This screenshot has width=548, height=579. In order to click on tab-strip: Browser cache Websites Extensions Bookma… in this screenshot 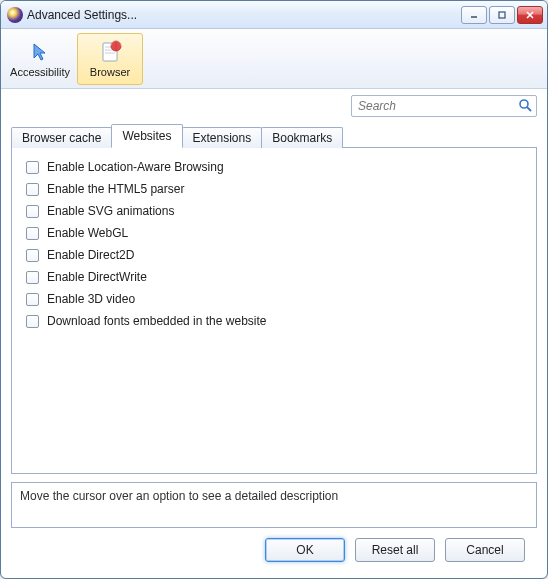, I will do `click(274, 135)`.